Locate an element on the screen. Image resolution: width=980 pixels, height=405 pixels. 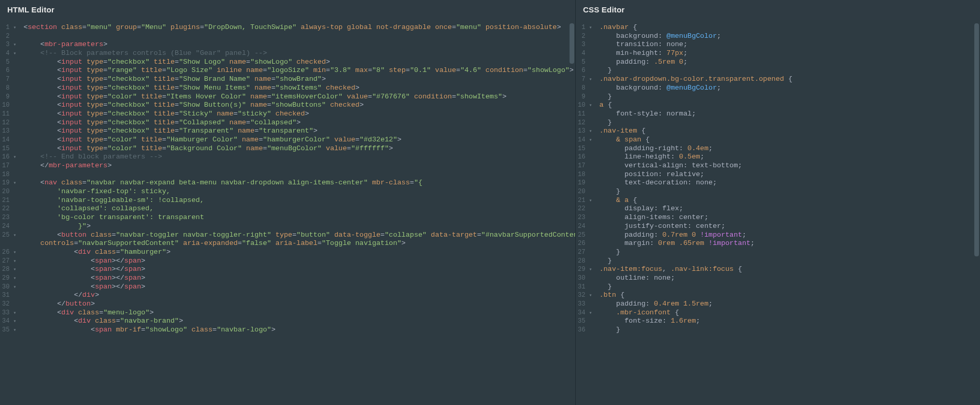
html-editor-title: HTML Editor is located at coordinates (288, 10).